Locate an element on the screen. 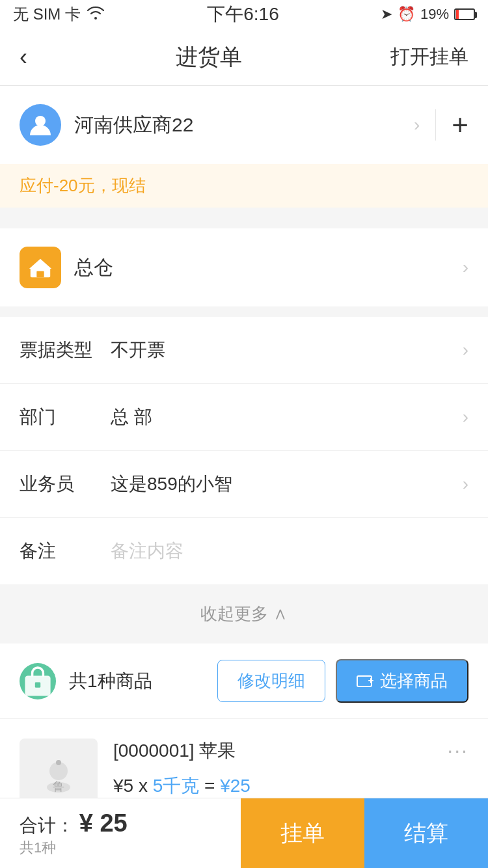 The height and width of the screenshot is (868, 488). warehouse-chevron-icon: › is located at coordinates (466, 267).